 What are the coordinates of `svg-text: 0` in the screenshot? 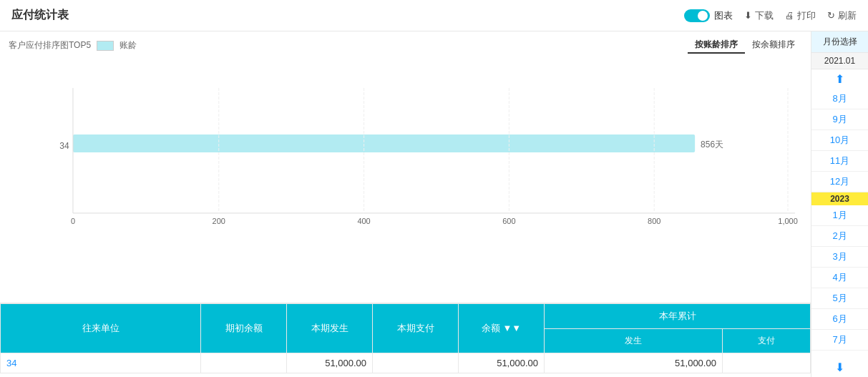 It's located at (73, 221).